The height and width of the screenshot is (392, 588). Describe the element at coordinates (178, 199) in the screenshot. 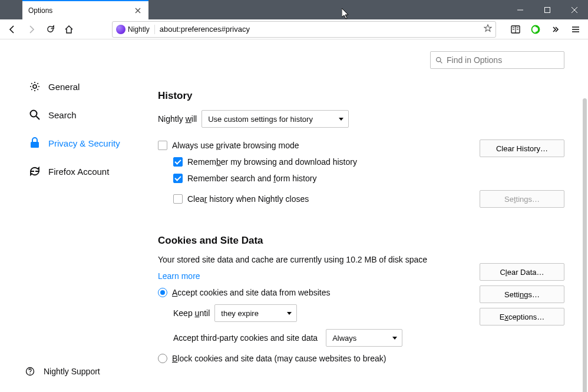

I see `clear-on-close-checkbox` at that location.